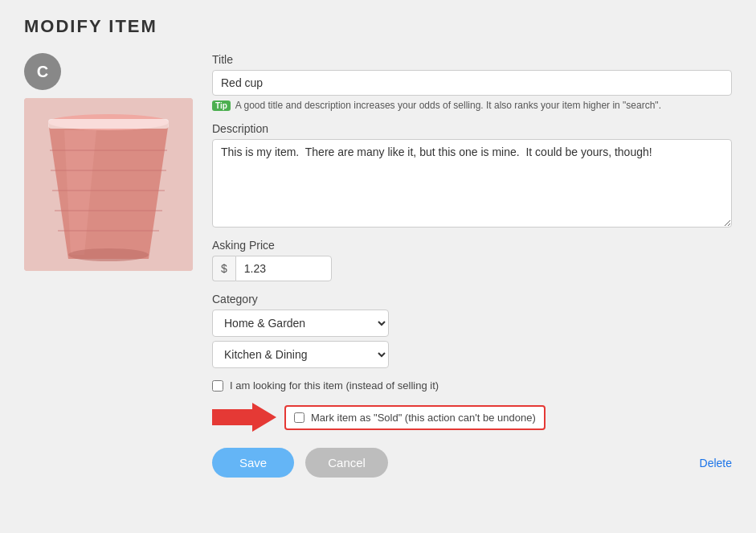 The width and height of the screenshot is (756, 533). I want to click on category-select-2: Kitchen & Dining Furniture Storage, so click(300, 355).